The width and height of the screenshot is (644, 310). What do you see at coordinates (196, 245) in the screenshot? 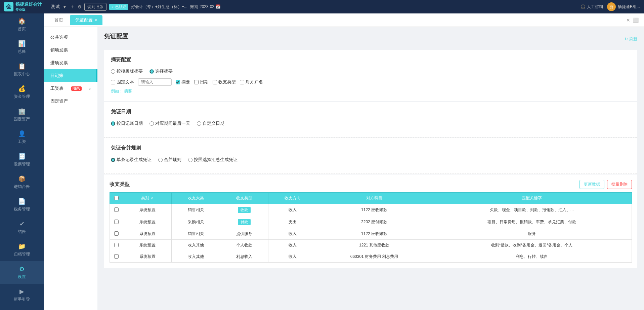
I see `row-major-type: 收入其他` at bounding box center [196, 245].